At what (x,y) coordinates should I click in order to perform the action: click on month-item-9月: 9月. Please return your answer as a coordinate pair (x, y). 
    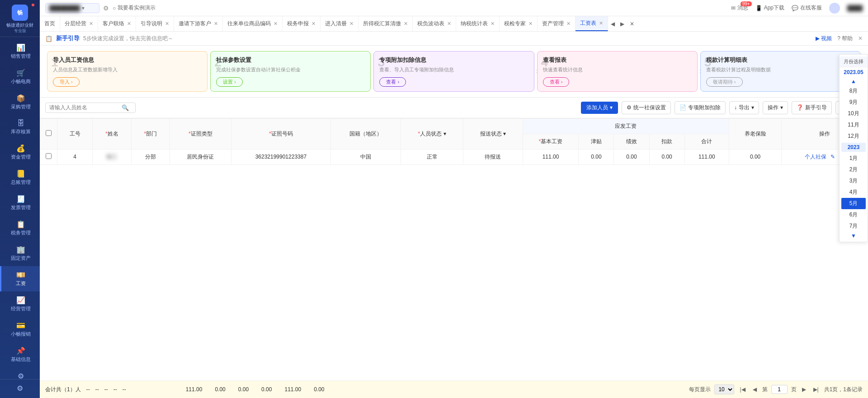
    Looking at the image, I should click on (854, 102).